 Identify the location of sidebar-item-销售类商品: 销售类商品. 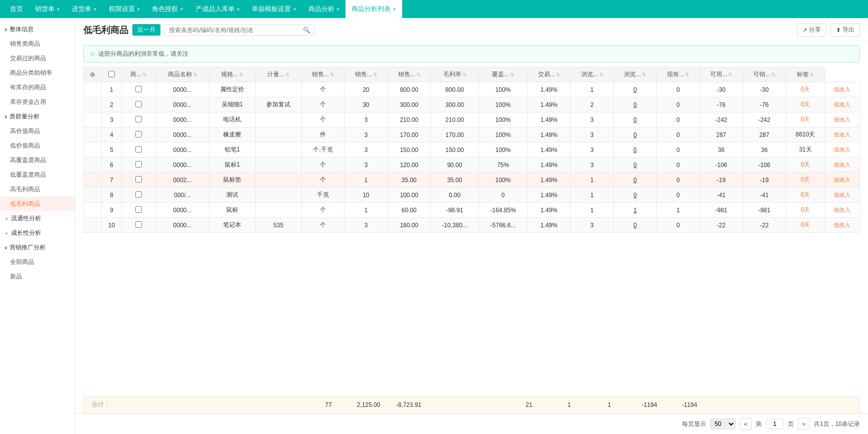
(37, 44).